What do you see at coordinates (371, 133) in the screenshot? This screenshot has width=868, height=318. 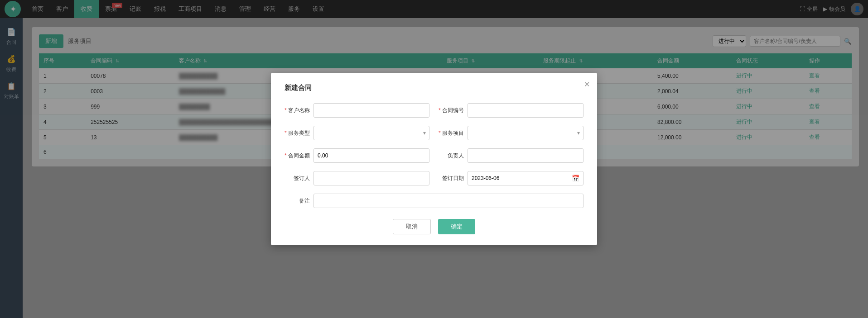 I see `service-type-select` at bounding box center [371, 133].